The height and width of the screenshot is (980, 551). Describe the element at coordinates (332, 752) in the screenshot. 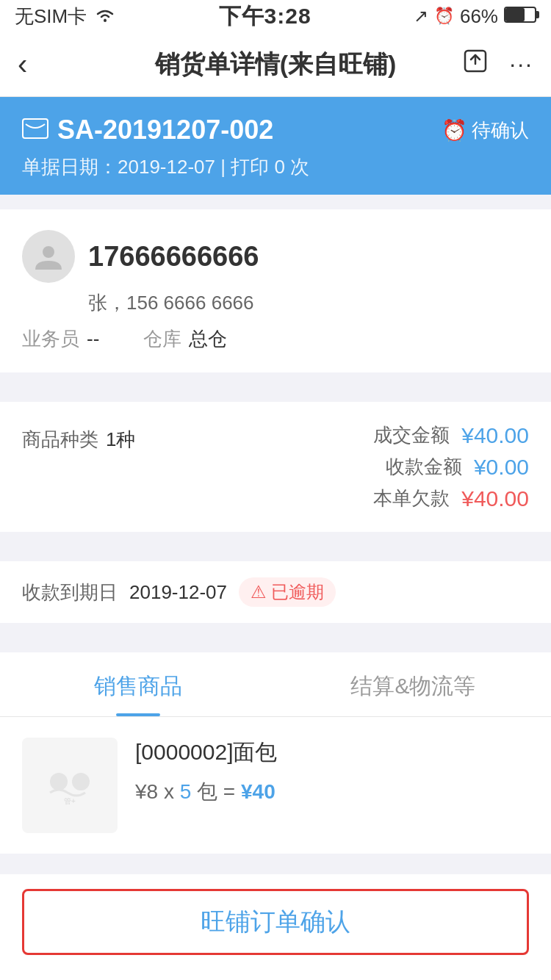

I see `product-name: [0000002]面包` at that location.